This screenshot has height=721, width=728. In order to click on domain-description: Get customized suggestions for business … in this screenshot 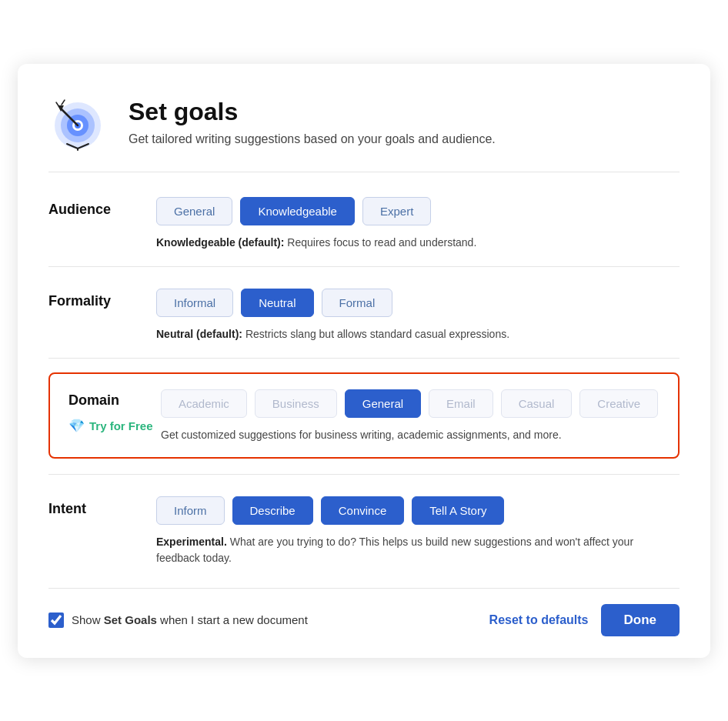, I will do `click(410, 436)`.